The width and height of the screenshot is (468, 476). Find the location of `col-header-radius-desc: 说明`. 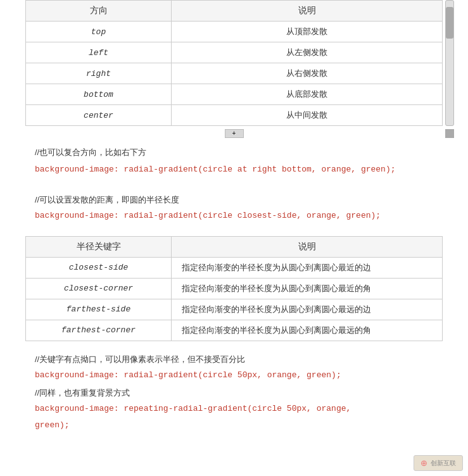

col-header-radius-desc: 说明 is located at coordinates (307, 247).